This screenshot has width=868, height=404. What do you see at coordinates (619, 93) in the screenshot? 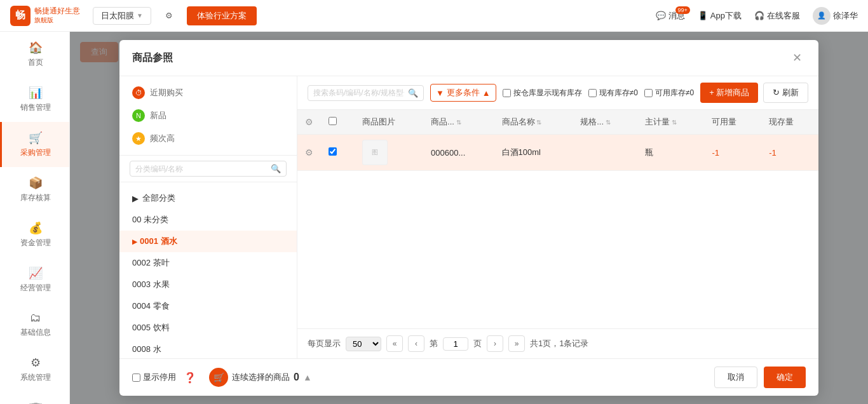
I see `available-label: 现有库存≠0` at bounding box center [619, 93].